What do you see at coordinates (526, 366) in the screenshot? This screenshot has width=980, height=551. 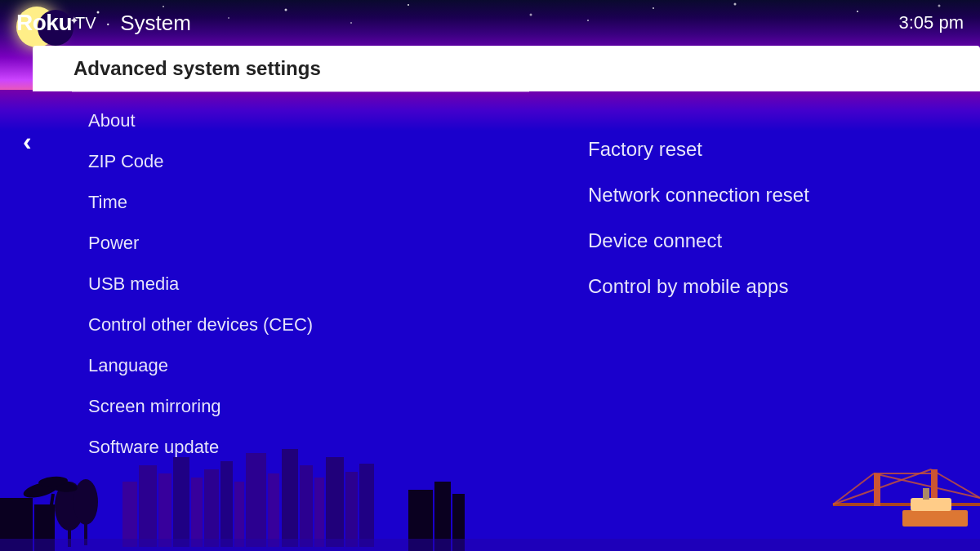 I see `menu-item-language: Language` at bounding box center [526, 366].